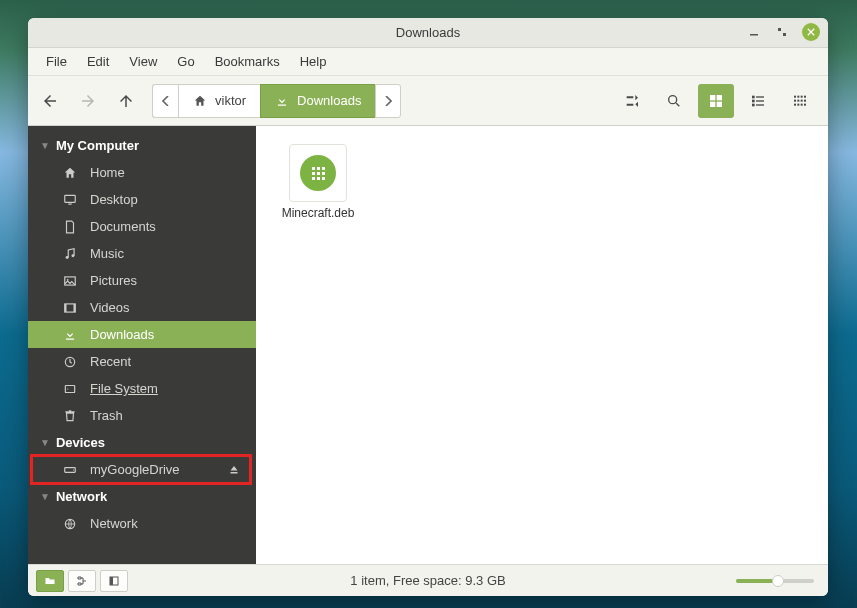 The image size is (857, 608). What do you see at coordinates (782, 32) in the screenshot?
I see `maximize-button` at bounding box center [782, 32].